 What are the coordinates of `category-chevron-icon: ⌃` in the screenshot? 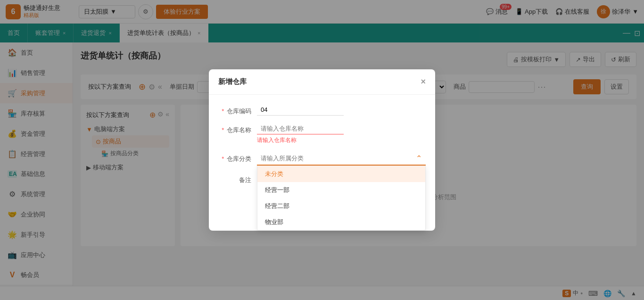 It's located at (419, 158).